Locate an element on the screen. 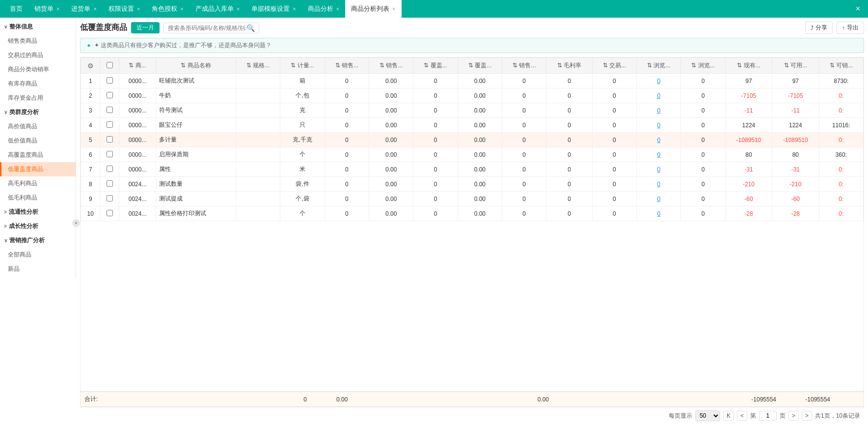 The height and width of the screenshot is (428, 868). col-spec-header: ⇅ 规格... is located at coordinates (258, 66).